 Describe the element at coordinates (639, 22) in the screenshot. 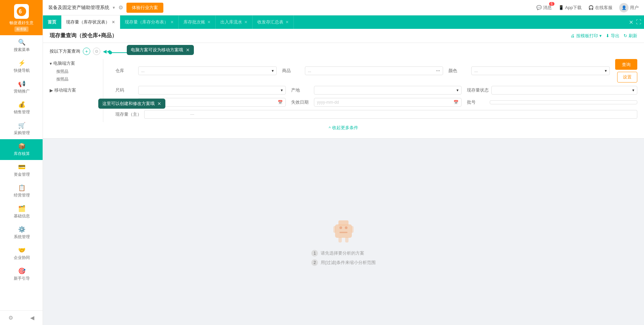

I see `tab-expand-button: ⛶` at that location.